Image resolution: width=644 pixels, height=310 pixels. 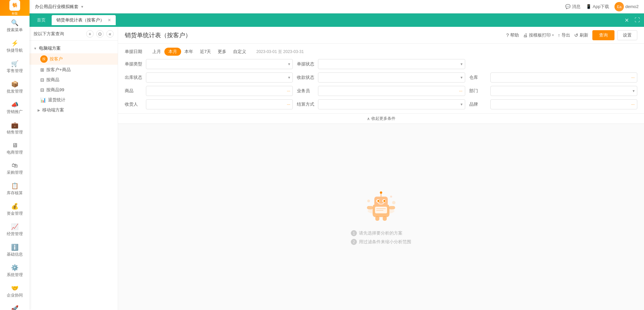 I want to click on warehouse-cell: 仓库 ···, so click(x=553, y=78).